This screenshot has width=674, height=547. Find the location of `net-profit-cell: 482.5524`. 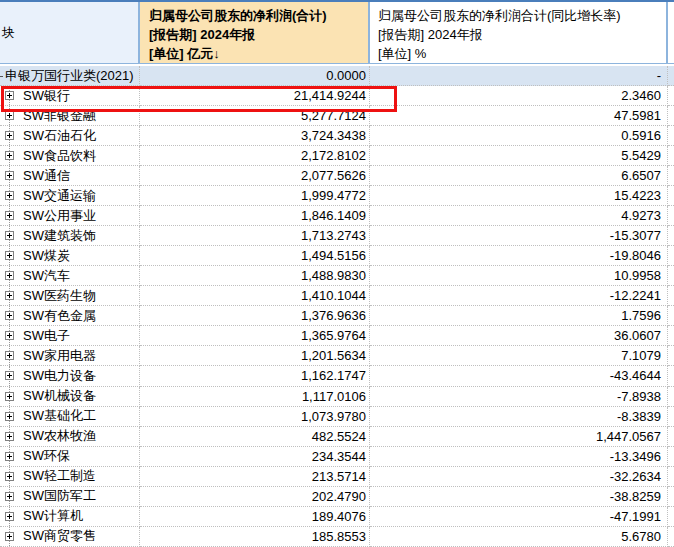

net-profit-cell: 482.5524 is located at coordinates (255, 437).